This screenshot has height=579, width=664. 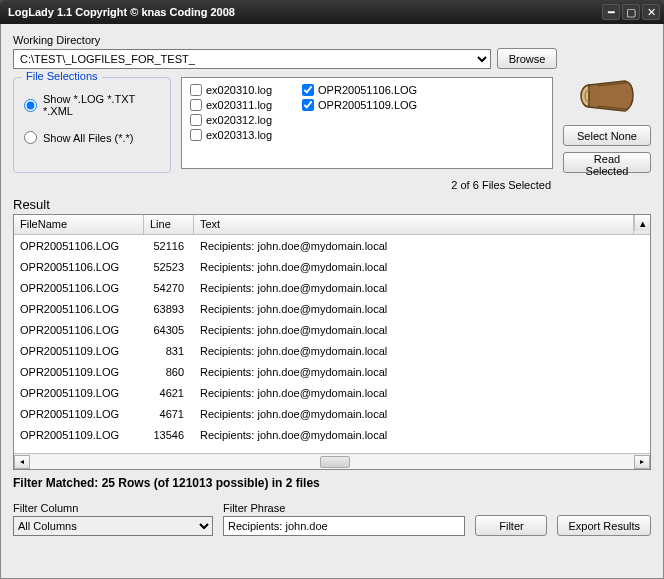 What do you see at coordinates (607, 96) in the screenshot?
I see `log-icon` at bounding box center [607, 96].